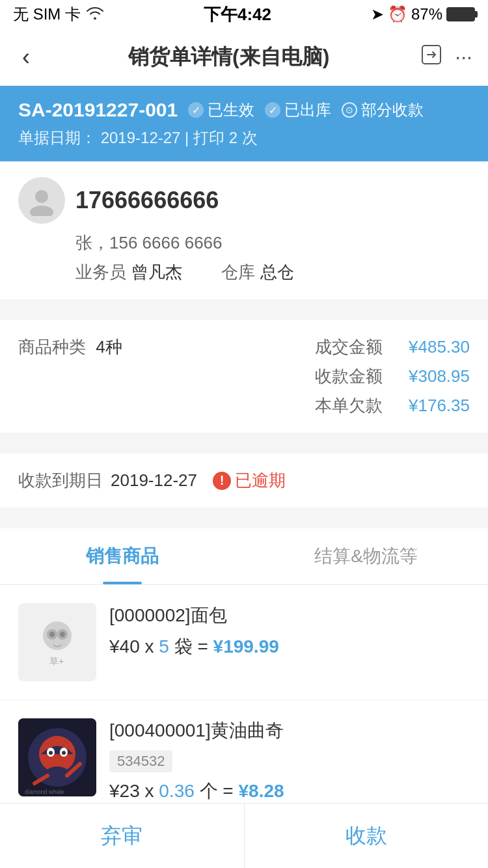  What do you see at coordinates (157, 272) in the screenshot?
I see `sales-name: 曾凡杰` at bounding box center [157, 272].